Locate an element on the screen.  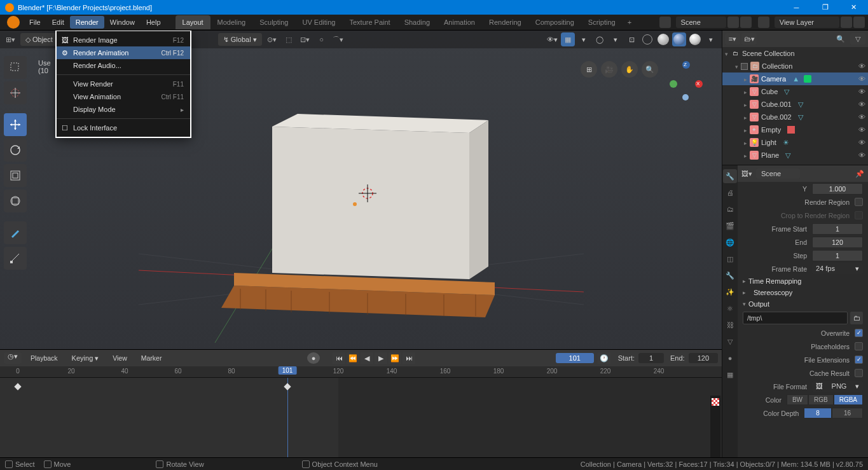
tab-scene-props: 🎬 is located at coordinates (730, 226).